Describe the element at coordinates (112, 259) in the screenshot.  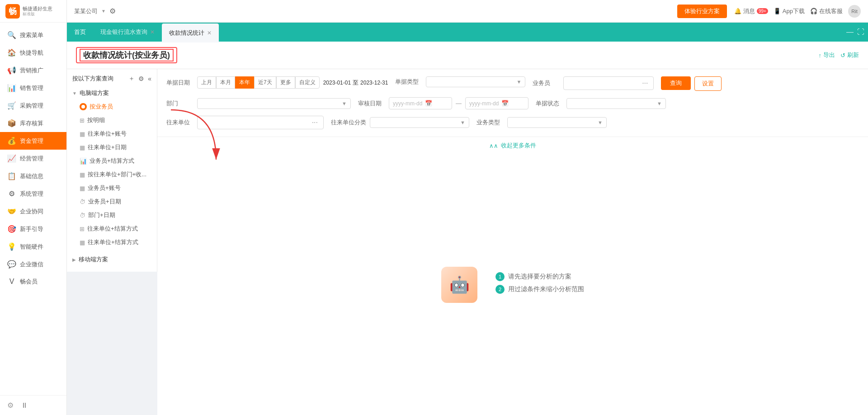
I see `tree-mobile-parent: ▶ 移动端方案` at that location.